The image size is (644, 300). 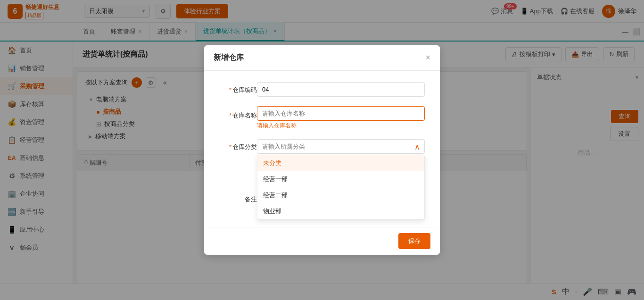 I want to click on dropdown-item-ops2: 经营二部, so click(x=341, y=195).